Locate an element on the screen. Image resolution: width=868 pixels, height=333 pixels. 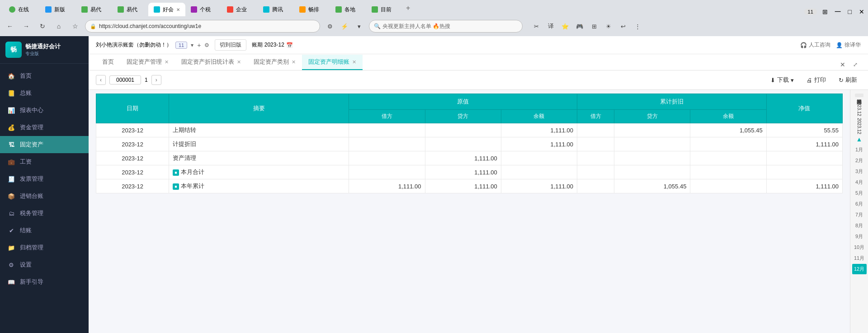
maximize-button: □ is located at coordinates (850, 12).